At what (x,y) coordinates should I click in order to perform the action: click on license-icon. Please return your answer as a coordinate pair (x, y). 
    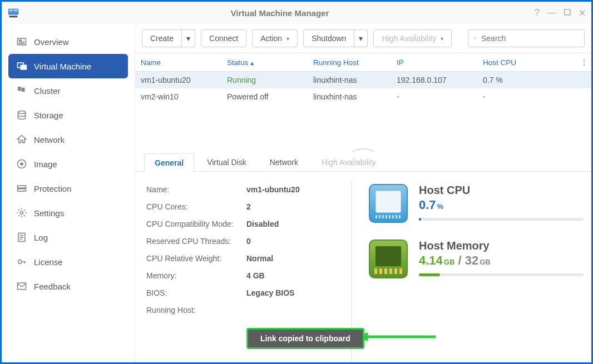
    Looking at the image, I should click on (22, 262).